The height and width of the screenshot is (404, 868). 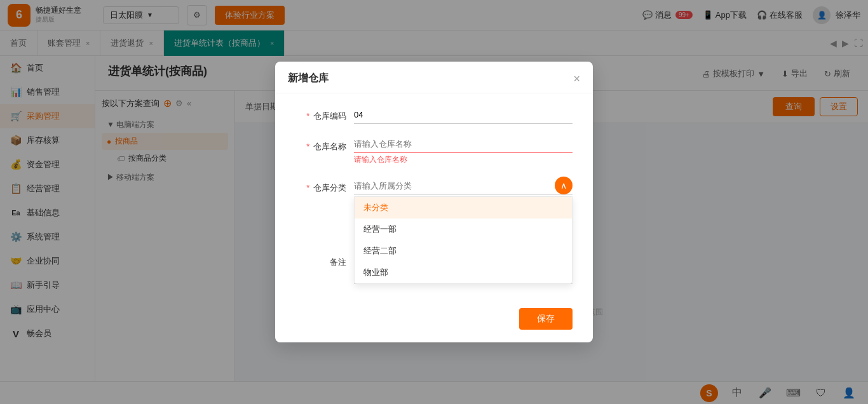 I want to click on category-toggle-button: ∧, so click(x=564, y=185).